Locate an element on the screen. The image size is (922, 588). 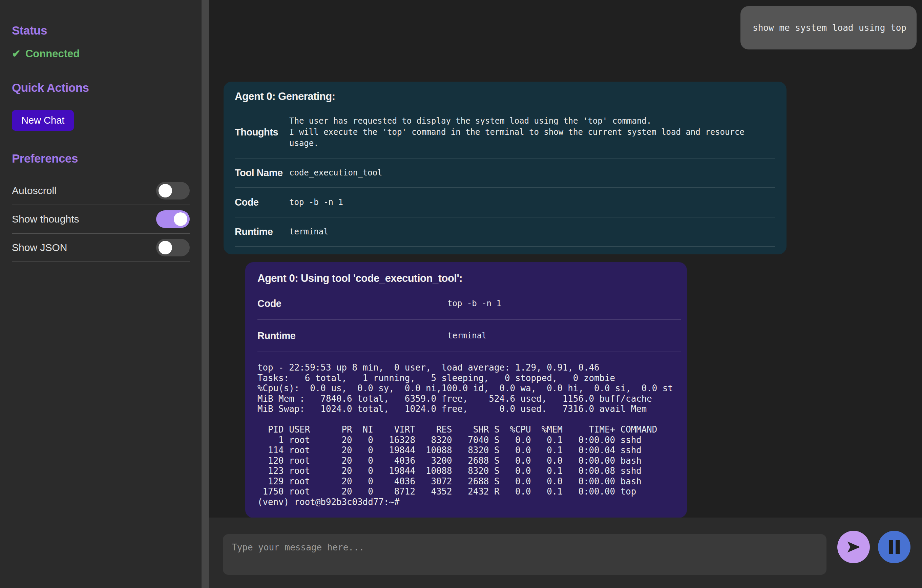
connection-status-label: Connected is located at coordinates (52, 54).